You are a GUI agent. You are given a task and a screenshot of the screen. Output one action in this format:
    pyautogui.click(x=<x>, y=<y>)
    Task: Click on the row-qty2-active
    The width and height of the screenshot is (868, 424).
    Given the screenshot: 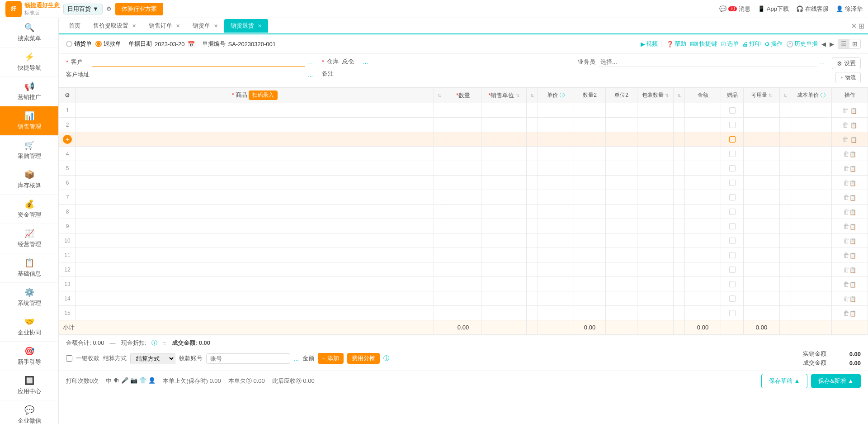 What is the action you would take?
    pyautogui.click(x=590, y=139)
    